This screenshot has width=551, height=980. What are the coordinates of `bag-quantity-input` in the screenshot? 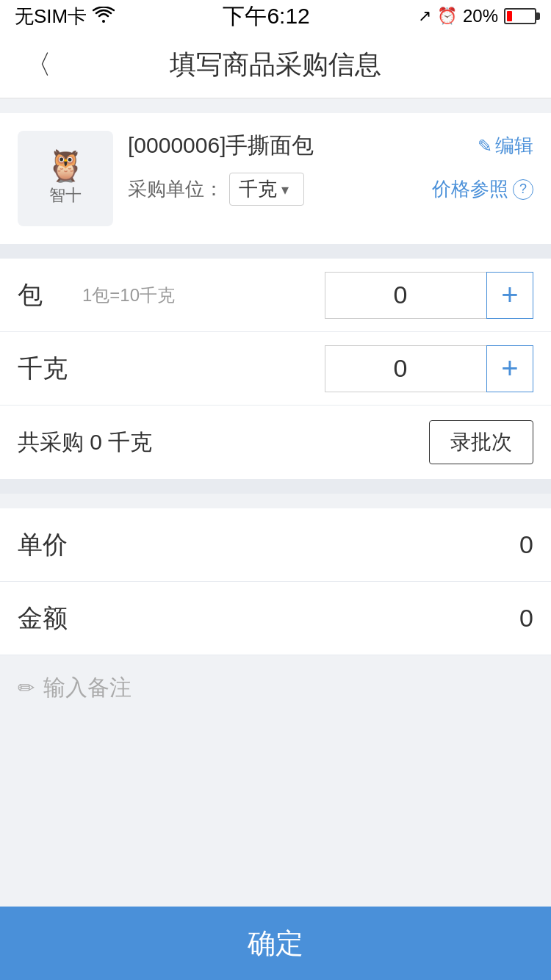 It's located at (406, 295).